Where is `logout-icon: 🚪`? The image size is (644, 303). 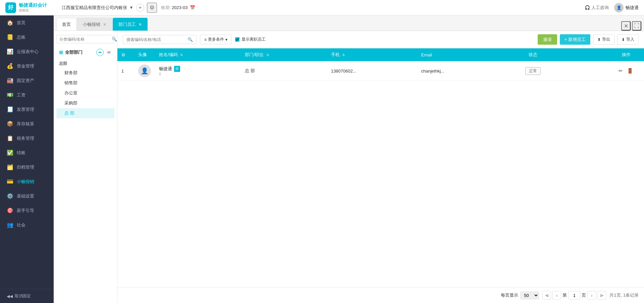 logout-icon: 🚪 is located at coordinates (630, 71).